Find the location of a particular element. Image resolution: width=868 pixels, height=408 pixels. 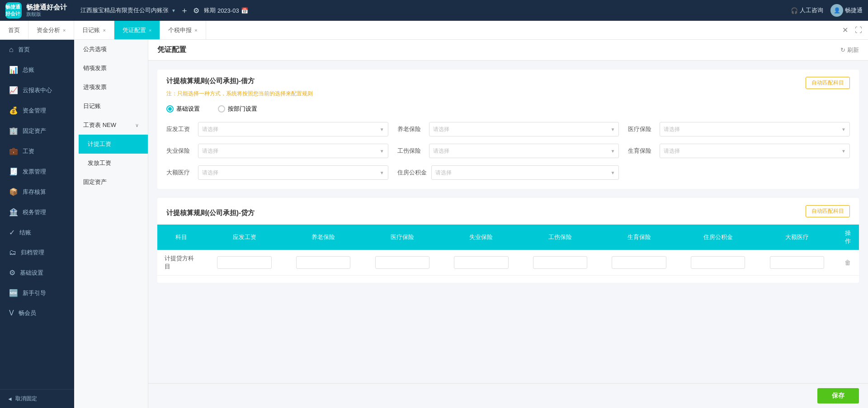

settings-icon: ⚙ is located at coordinates (196, 11).